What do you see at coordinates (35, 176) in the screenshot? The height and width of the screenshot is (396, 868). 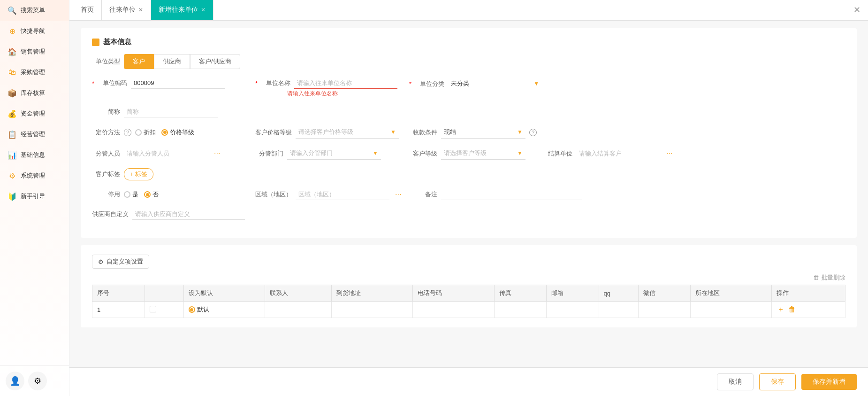 I see `sidebar-item-system: ⚙ 系统管理` at bounding box center [35, 176].